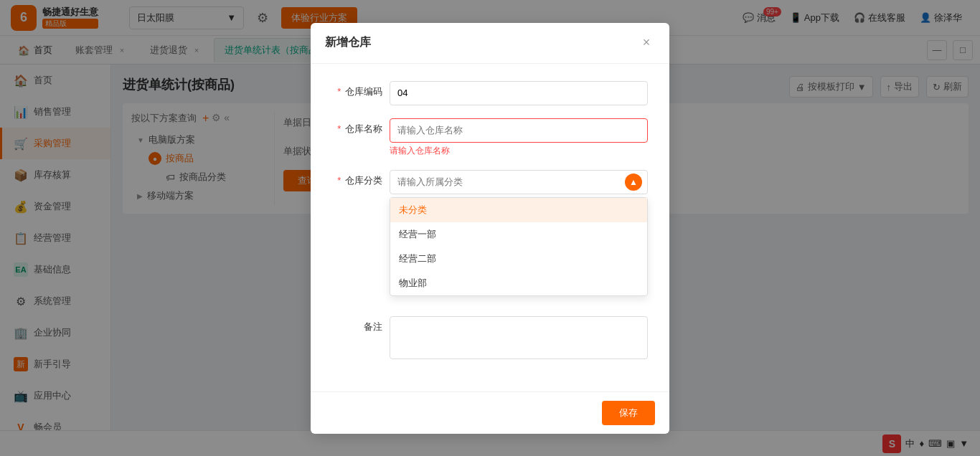 The image size is (980, 456). I want to click on category-input, so click(519, 182).